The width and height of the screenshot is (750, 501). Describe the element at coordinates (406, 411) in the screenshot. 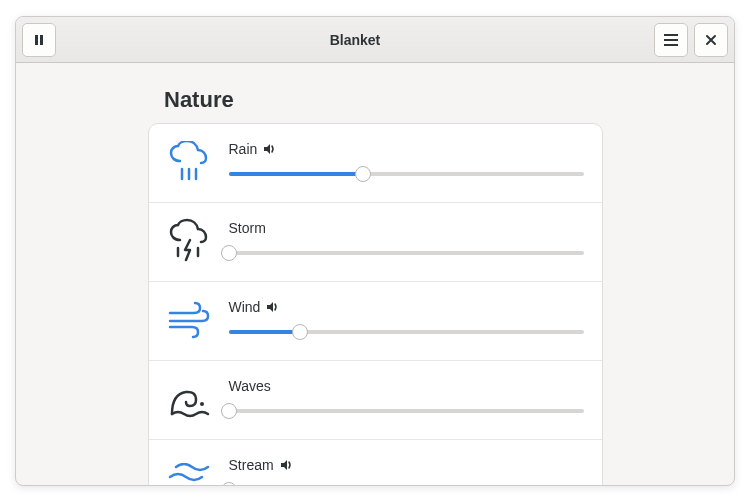

I see `volume-slider-waves` at that location.